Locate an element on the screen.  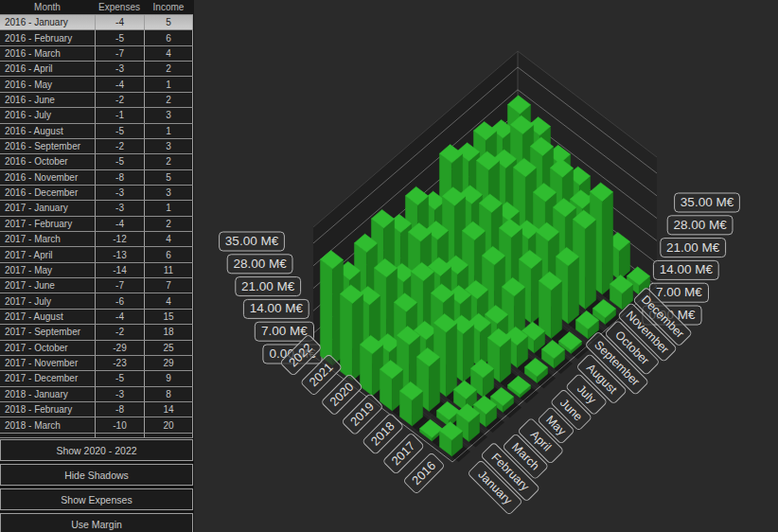
expenses-cell: -1 is located at coordinates (119, 115).